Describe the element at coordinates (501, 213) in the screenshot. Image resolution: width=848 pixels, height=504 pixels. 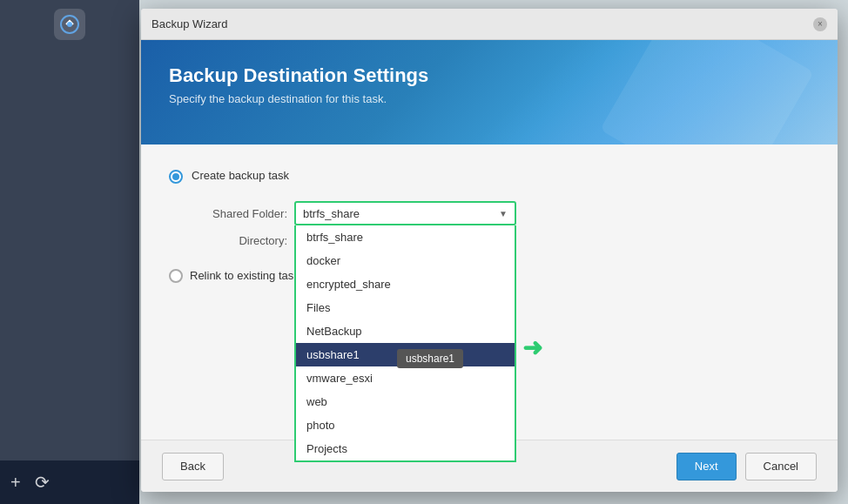
I see `shared-folder-row: Shared Folder: btrfs_share ▼ btrfs_share…` at that location.